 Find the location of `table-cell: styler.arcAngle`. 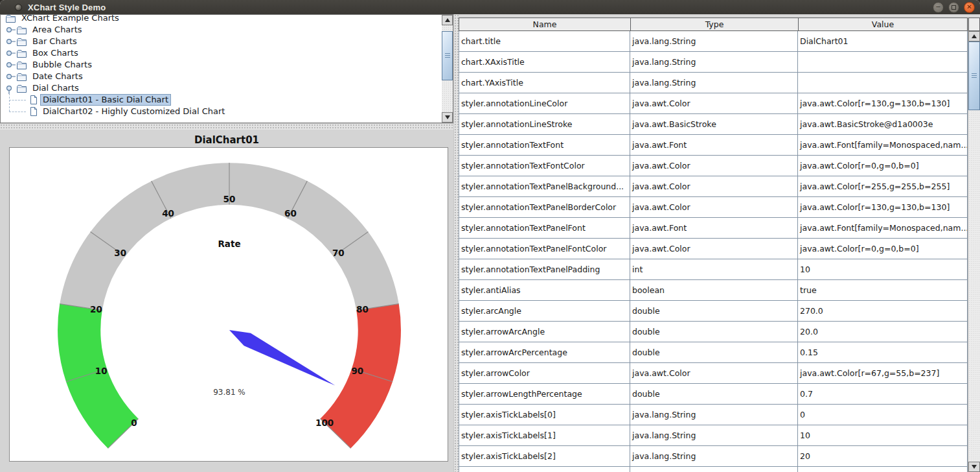

table-cell: styler.arcAngle is located at coordinates (544, 311).